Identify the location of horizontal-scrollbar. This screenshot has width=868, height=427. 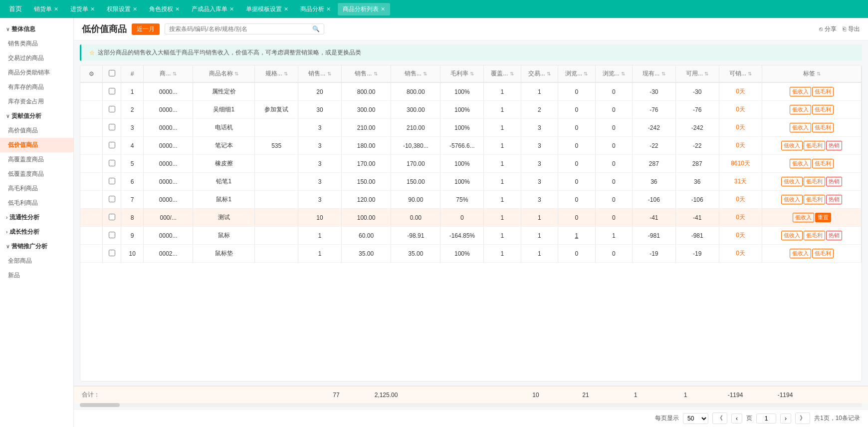
(471, 405).